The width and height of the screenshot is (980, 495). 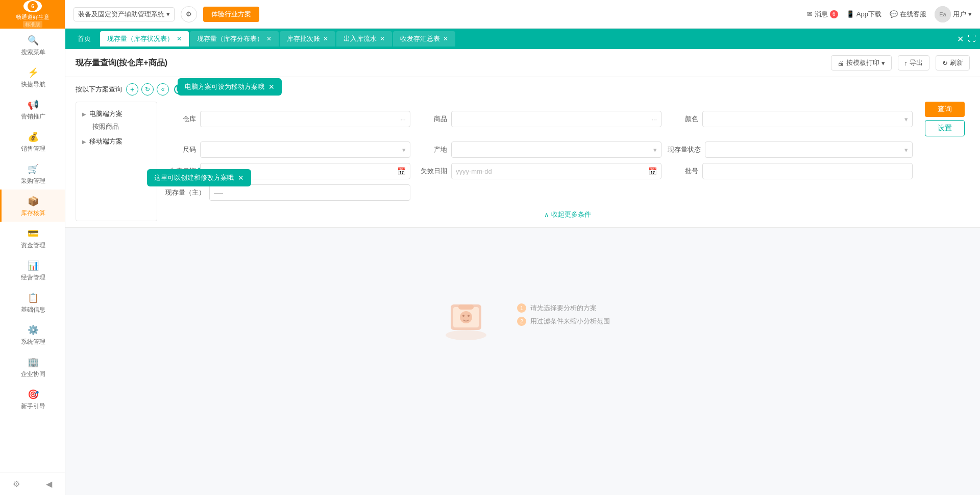 What do you see at coordinates (568, 193) in the screenshot?
I see `filter-row-4: 现存量（主） —` at bounding box center [568, 193].